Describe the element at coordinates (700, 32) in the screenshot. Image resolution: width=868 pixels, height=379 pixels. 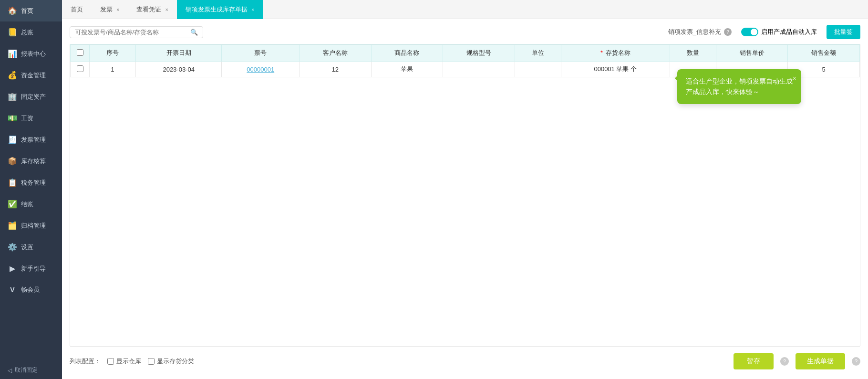
I see `info-label: 销项发票_信息补充 ?` at that location.